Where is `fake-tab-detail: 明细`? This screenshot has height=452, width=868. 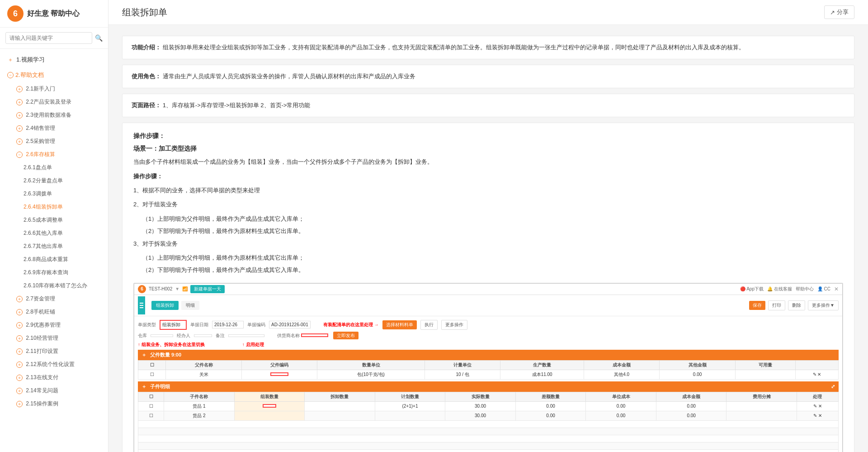 fake-tab-detail: 明细 is located at coordinates (190, 305).